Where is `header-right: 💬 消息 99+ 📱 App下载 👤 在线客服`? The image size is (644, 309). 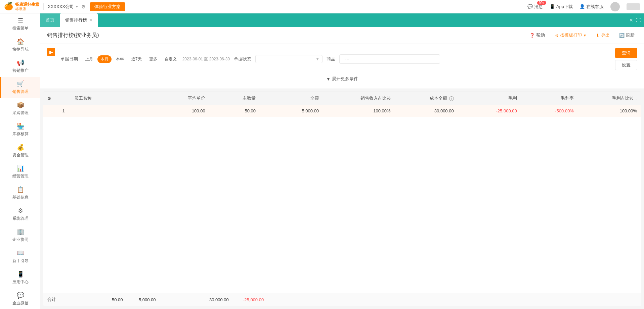 header-right: 💬 消息 99+ 📱 App下载 👤 在线客服 is located at coordinates (584, 7).